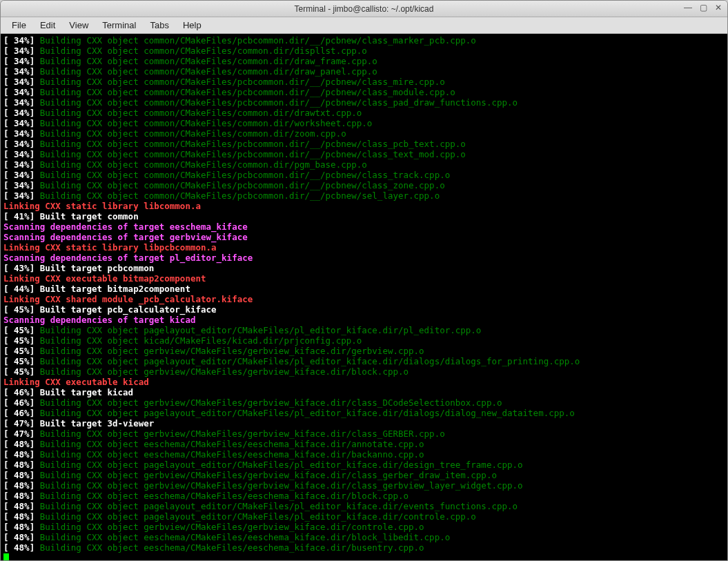 The image size is (728, 561). Describe the element at coordinates (364, 320) in the screenshot. I see `terminal-line: Scanning dependencies of target kicad` at that location.